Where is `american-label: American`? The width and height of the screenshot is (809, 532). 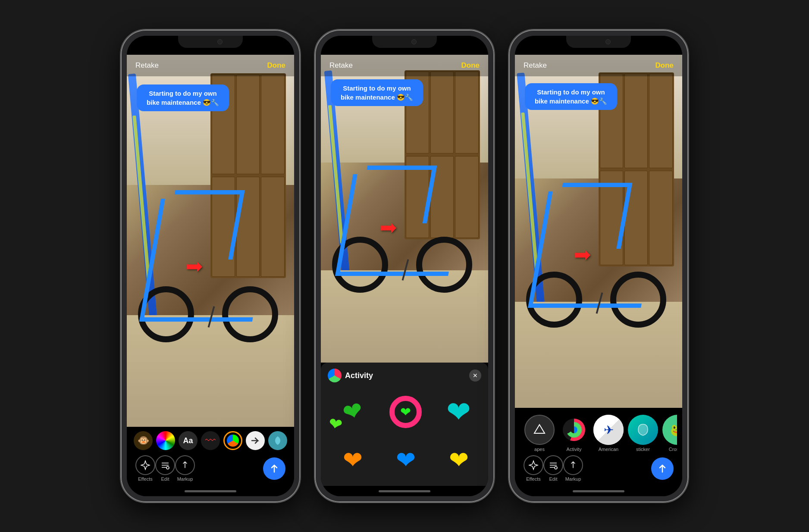
american-label: American is located at coordinates (608, 449).